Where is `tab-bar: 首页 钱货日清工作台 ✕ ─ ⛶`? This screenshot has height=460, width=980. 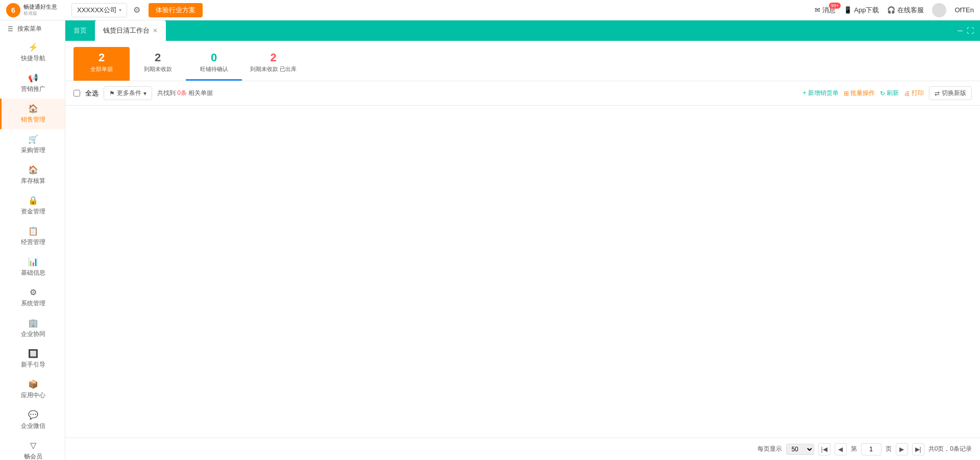
tab-bar: 首页 钱货日清工作台 ✕ ─ ⛶ is located at coordinates (523, 31).